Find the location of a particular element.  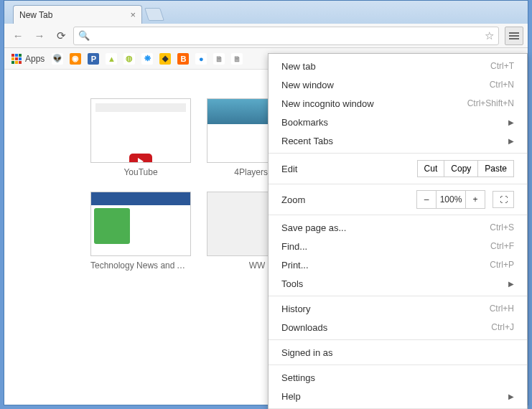

zoom-label: Zoom is located at coordinates (293, 199).